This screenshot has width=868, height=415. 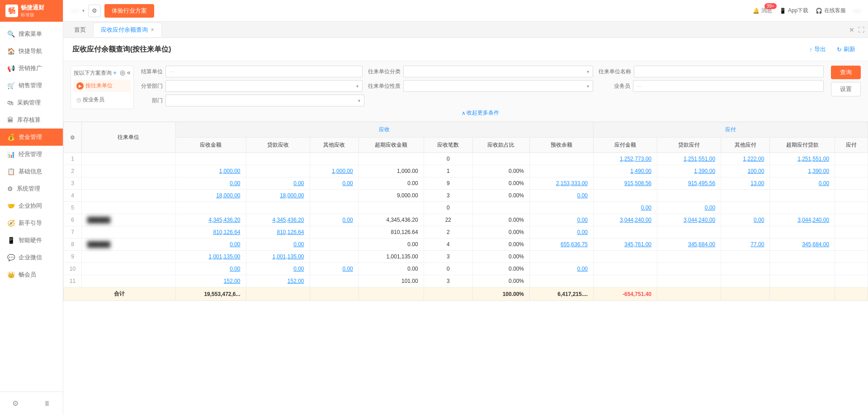 I want to click on tab-expand-btn: ⛶, so click(x=861, y=30).